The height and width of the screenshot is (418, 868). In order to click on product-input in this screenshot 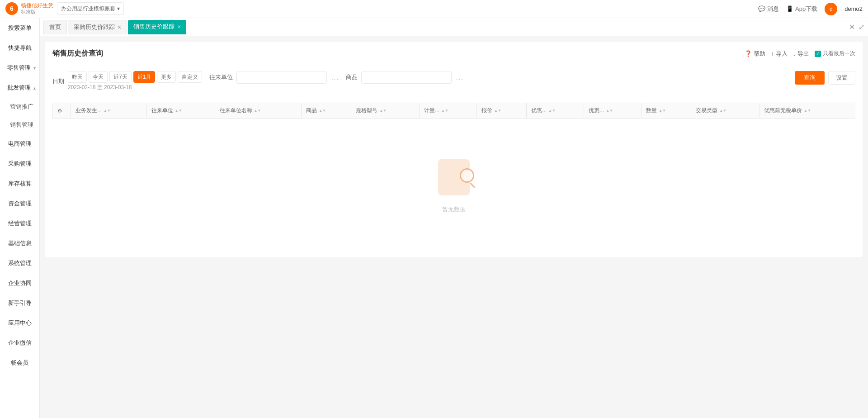, I will do `click(406, 77)`.